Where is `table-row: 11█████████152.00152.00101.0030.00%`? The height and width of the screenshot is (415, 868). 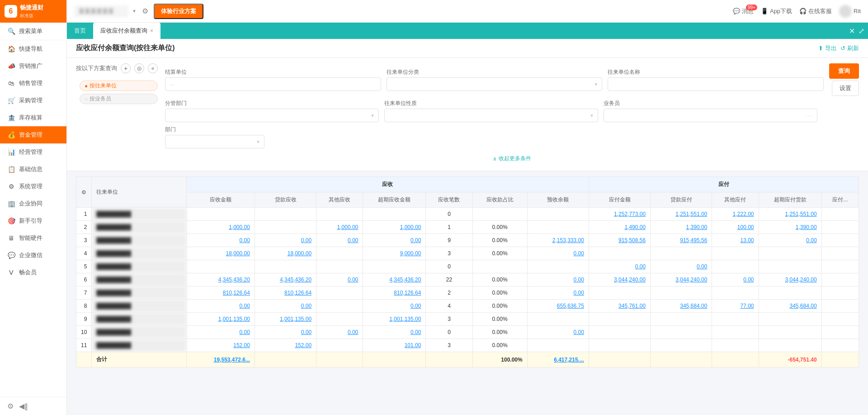
table-row: 11█████████152.00152.00101.0030.00% is located at coordinates (467, 346).